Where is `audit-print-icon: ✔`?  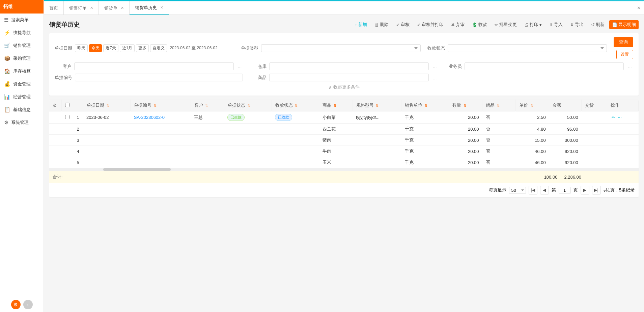
audit-print-icon: ✔ is located at coordinates (419, 25).